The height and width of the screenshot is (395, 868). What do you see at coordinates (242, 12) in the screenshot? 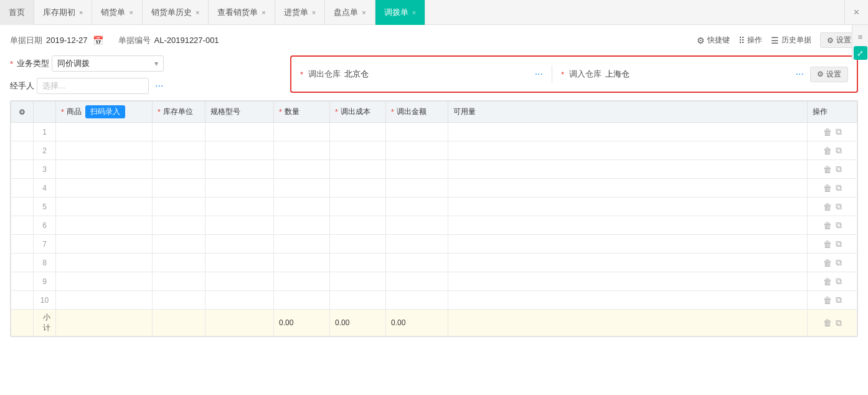
I see `tab-view-sales: 查看销货单 ×` at bounding box center [242, 12].